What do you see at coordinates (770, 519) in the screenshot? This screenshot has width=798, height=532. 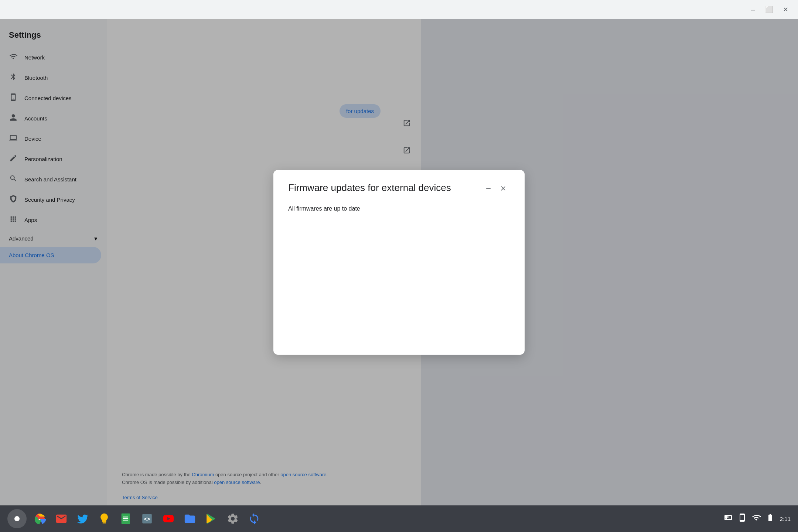 I see `battery-icon` at bounding box center [770, 519].